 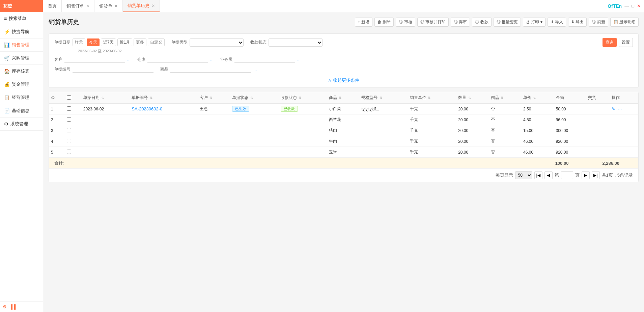 I want to click on sort-unit-icon: ⇅, so click(x=429, y=98).